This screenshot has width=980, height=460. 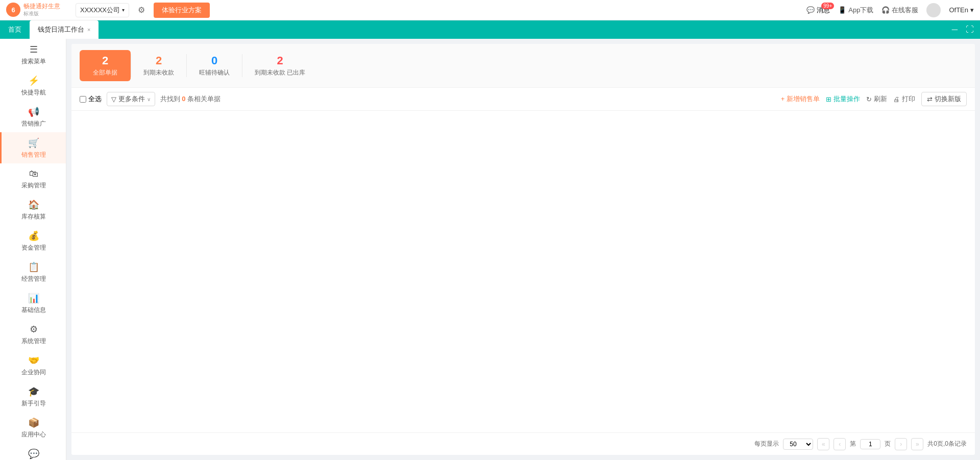 What do you see at coordinates (34, 50) in the screenshot?
I see `search-menu-icon: ☰` at bounding box center [34, 50].